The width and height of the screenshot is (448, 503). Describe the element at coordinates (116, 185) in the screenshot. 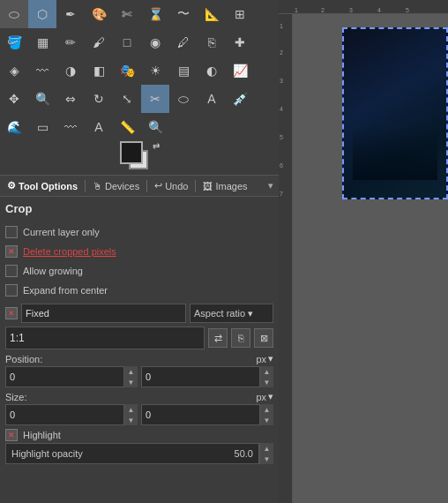

I see `tab-devices: 🖱 Devices` at that location.